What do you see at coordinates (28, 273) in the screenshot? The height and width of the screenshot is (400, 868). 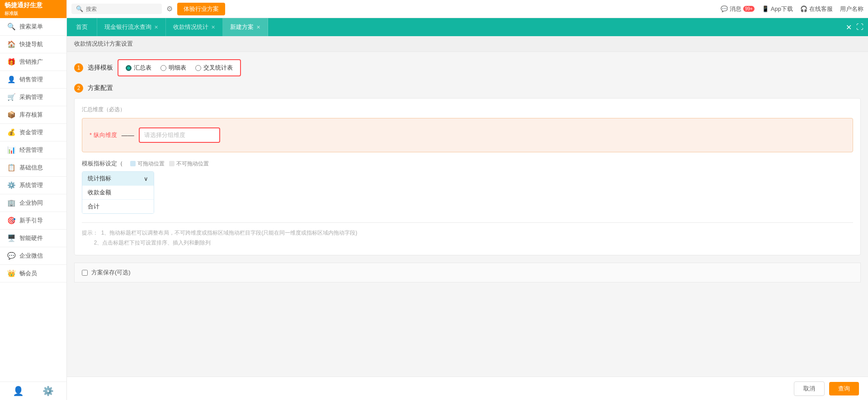 I see `sidebar-label-member: 畅会员` at bounding box center [28, 273].